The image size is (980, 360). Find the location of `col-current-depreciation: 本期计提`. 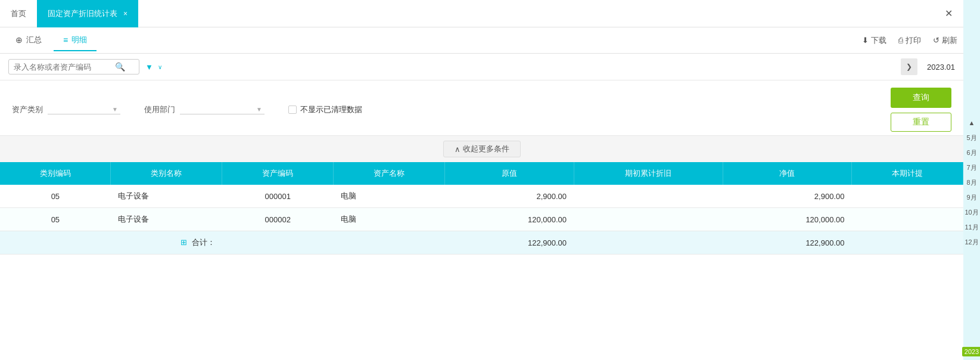

col-current-depreciation: 本期计提 is located at coordinates (907, 173).